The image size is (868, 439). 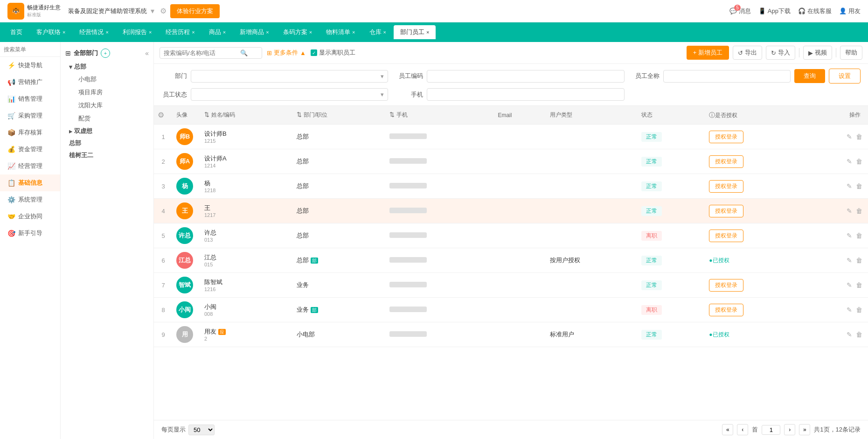 What do you see at coordinates (781, 53) in the screenshot?
I see `import-button: ↻ 导入` at bounding box center [781, 53].